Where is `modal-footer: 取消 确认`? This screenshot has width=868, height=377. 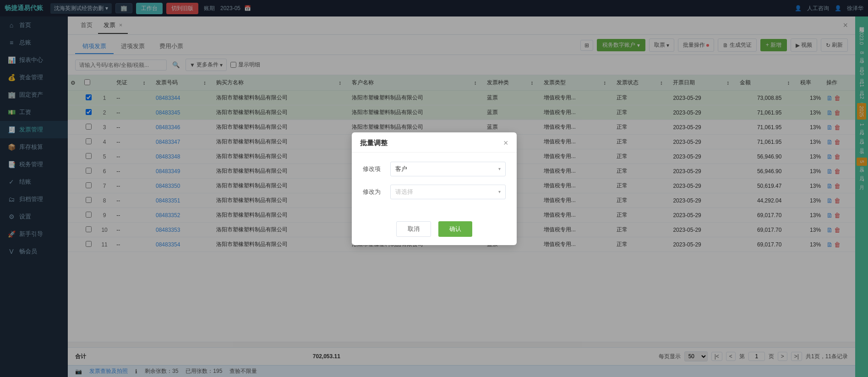
modal-footer: 取消 确认 is located at coordinates (434, 231).